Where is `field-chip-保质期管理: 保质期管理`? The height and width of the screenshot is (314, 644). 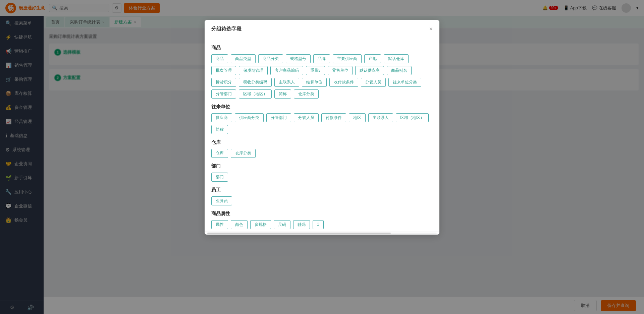 field-chip-保质期管理: 保质期管理 is located at coordinates (253, 70).